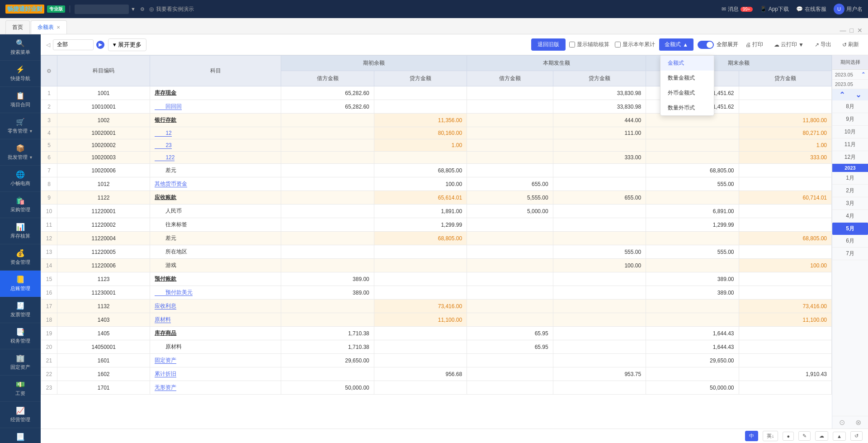  I want to click on dropdown-item-amount: 金额式, so click(687, 63).